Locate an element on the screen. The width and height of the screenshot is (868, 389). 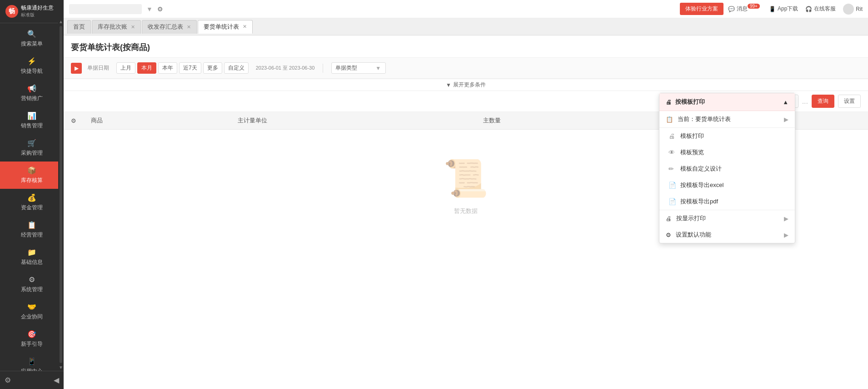
sidebar-item-label: 搜索菜单 is located at coordinates (32, 44).